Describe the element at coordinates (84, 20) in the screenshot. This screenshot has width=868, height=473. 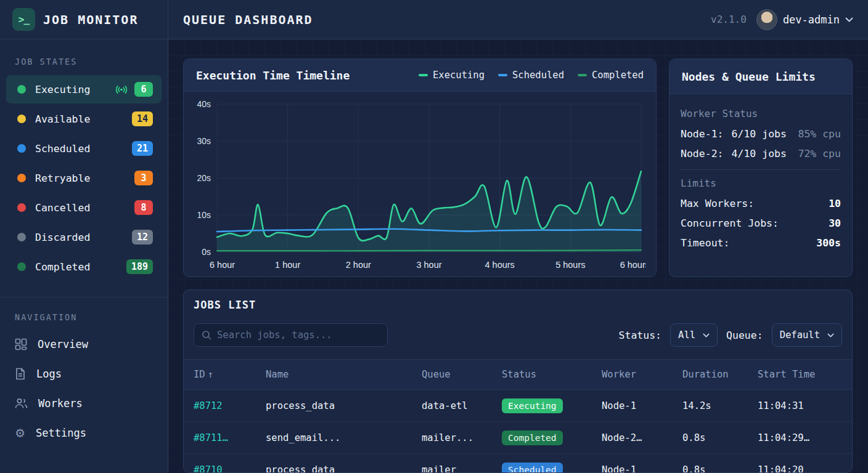
I see `app-brand: >_ JOB MONITOR` at that location.